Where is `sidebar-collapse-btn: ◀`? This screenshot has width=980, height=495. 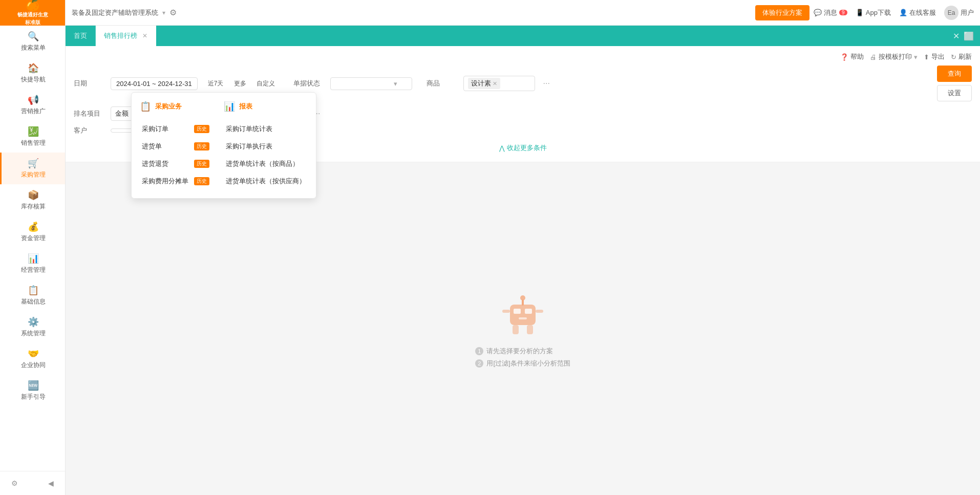 sidebar-collapse-btn: ◀ is located at coordinates (51, 483).